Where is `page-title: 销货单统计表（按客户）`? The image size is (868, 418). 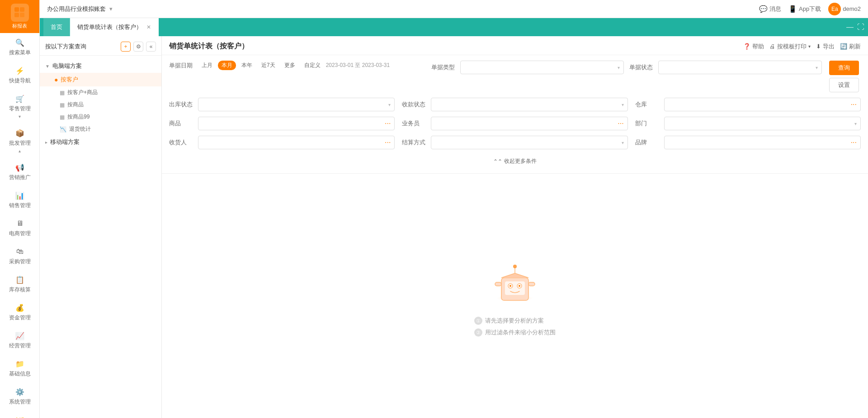
page-title: 销货单统计表（按客户） is located at coordinates (209, 46).